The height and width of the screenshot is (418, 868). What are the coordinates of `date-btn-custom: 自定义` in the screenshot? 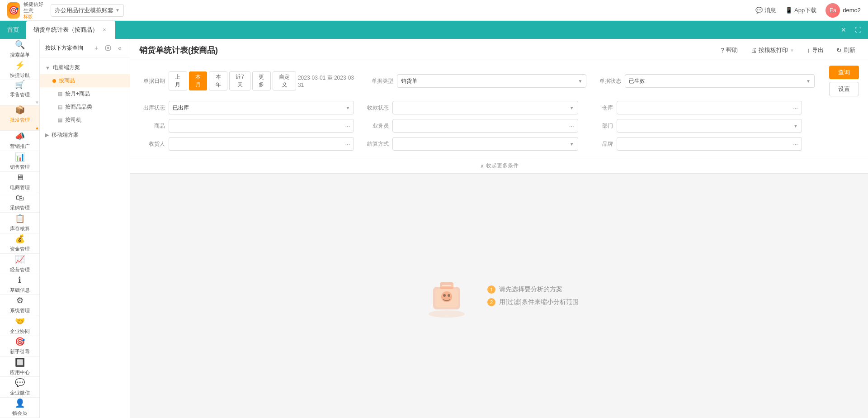 It's located at (284, 81).